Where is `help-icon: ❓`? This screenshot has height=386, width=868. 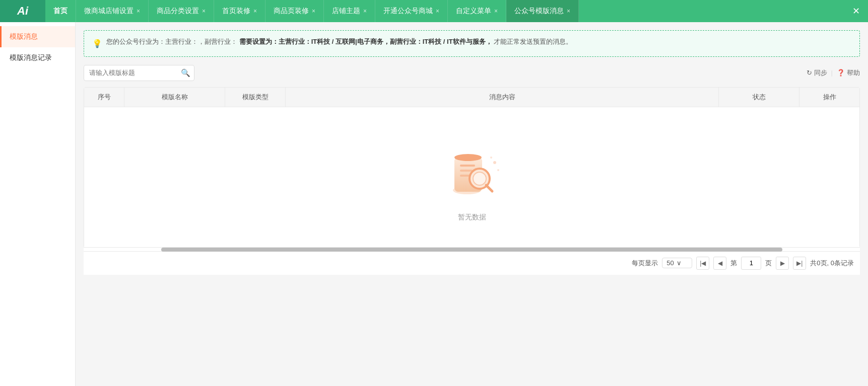
help-icon: ❓ is located at coordinates (841, 72).